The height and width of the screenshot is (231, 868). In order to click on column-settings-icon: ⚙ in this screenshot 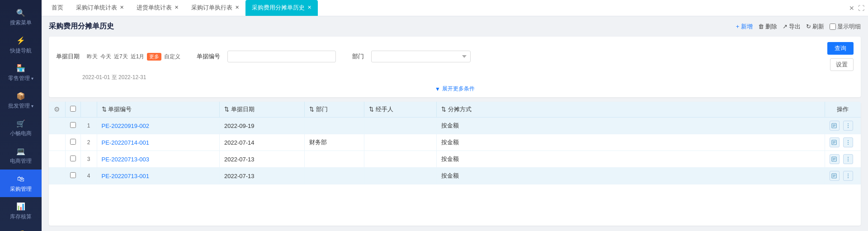, I will do `click(57, 109)`.